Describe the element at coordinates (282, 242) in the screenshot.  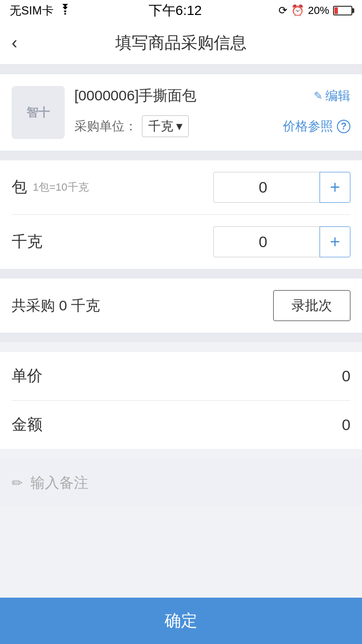
I see `kg-input-group: +` at that location.